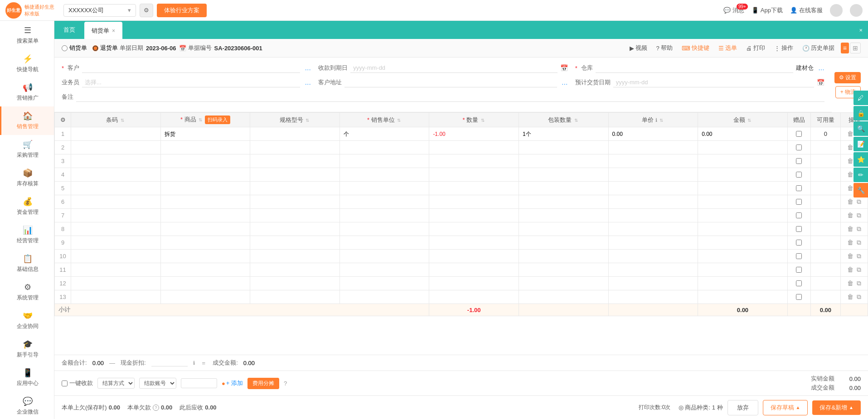  Describe the element at coordinates (861, 190) in the screenshot. I see `float-btn-7: 🔧` at that location.